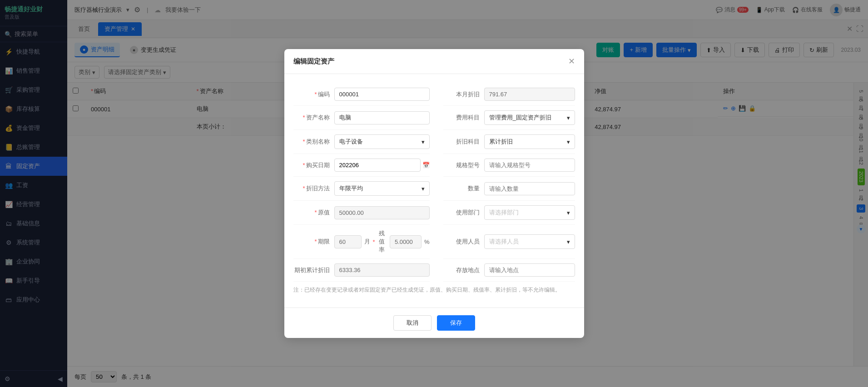 This screenshot has height=387, width=868. What do you see at coordinates (423, 142) in the screenshot?
I see `category-chevron-icon: ▾` at bounding box center [423, 142].